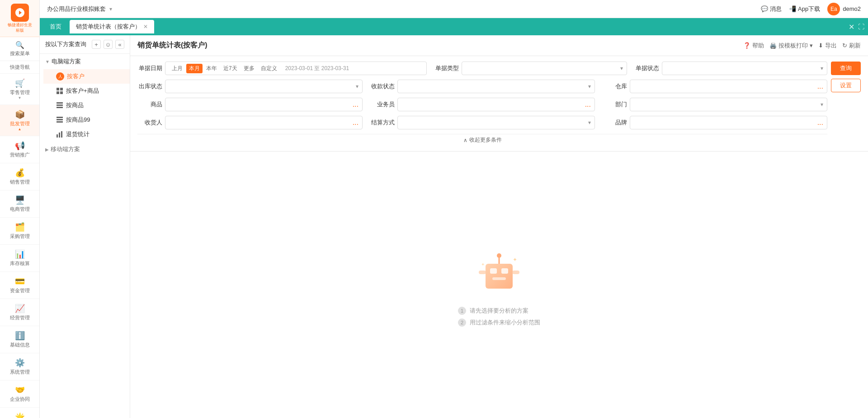 The image size is (868, 418). What do you see at coordinates (317, 69) in the screenshot?
I see `date-range-text: 2023-03-01 至 2023-03-31` at bounding box center [317, 69].